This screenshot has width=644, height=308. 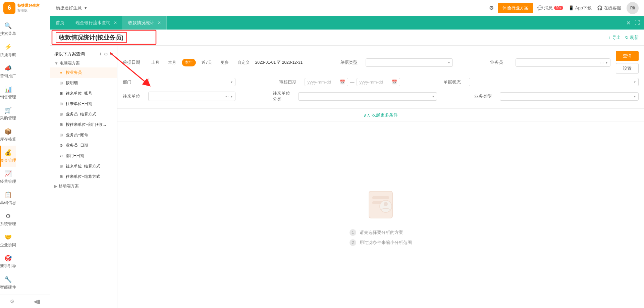 I want to click on partner-select: ··· ▾, so click(x=192, y=96).